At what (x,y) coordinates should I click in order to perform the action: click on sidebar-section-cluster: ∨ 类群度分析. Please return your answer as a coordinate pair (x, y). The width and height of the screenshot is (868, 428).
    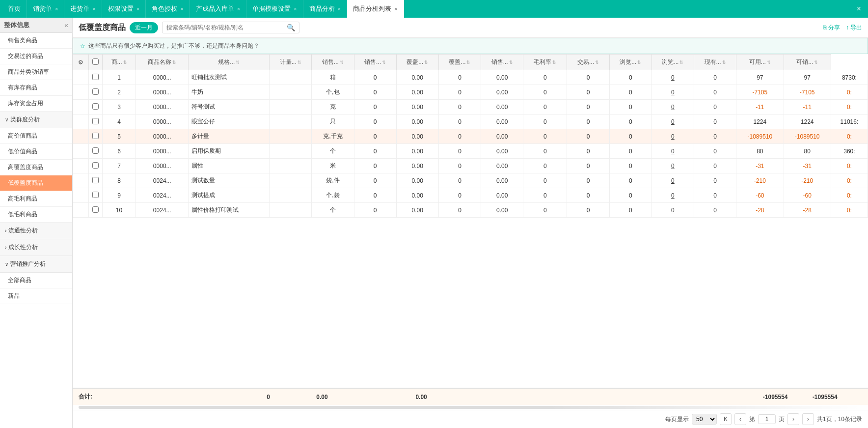
    Looking at the image, I should click on (36, 120).